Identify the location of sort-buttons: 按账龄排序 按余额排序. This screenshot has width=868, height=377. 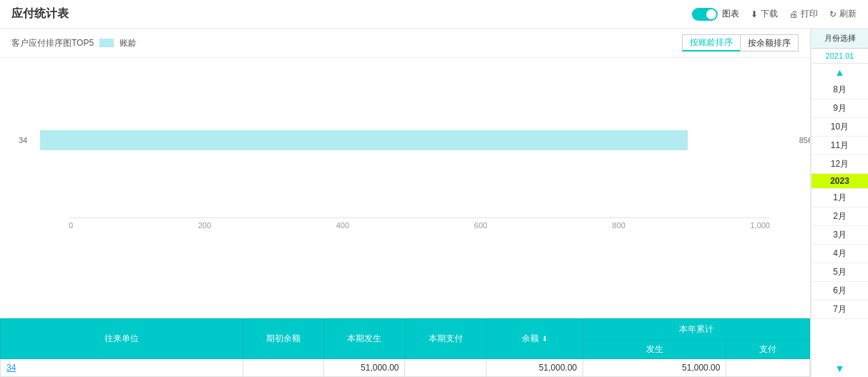
(740, 43).